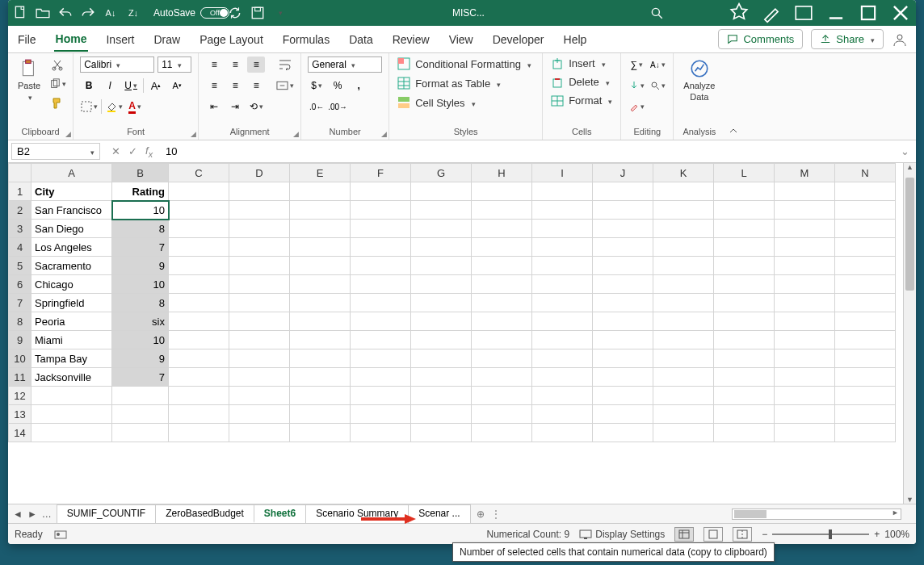 This screenshot has width=924, height=565. Describe the element at coordinates (528, 534) in the screenshot. I see `numerical-count: Numerical Count: 9` at that location.